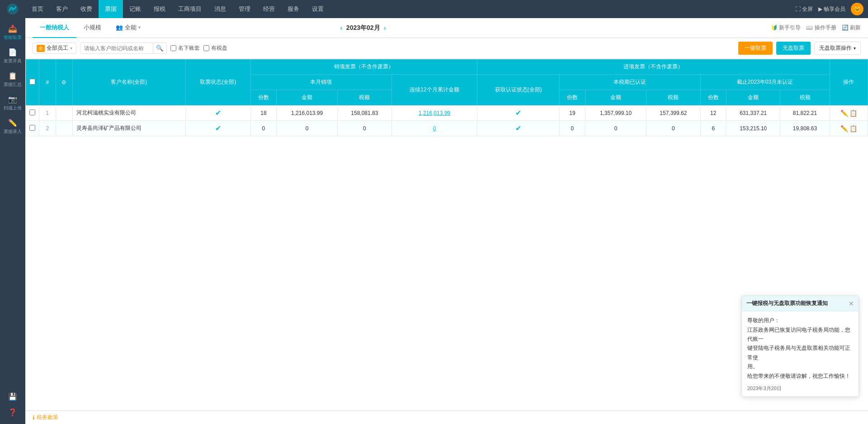 This screenshot has height=424, width=868. Describe the element at coordinates (129, 129) in the screenshot. I see `row-client-1: 灵寿县尚泽矿产品有限公司` at that location.